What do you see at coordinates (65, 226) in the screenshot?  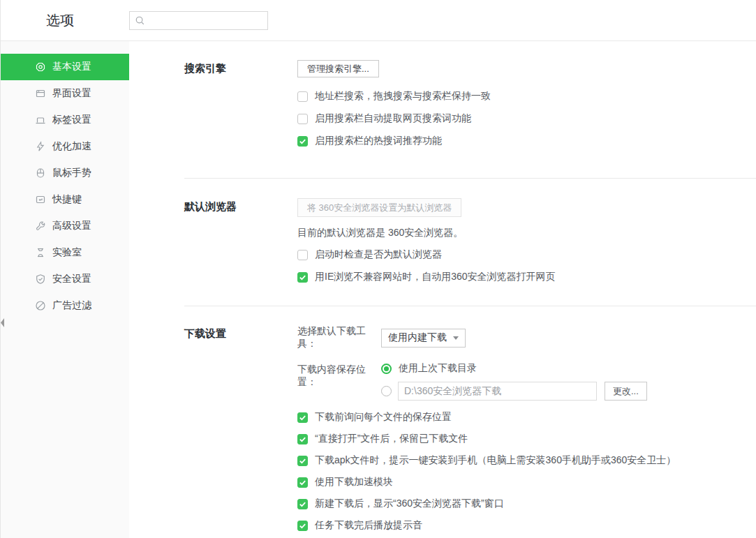 I see `sidebar-item-advanced-settings: 高级设置` at bounding box center [65, 226].